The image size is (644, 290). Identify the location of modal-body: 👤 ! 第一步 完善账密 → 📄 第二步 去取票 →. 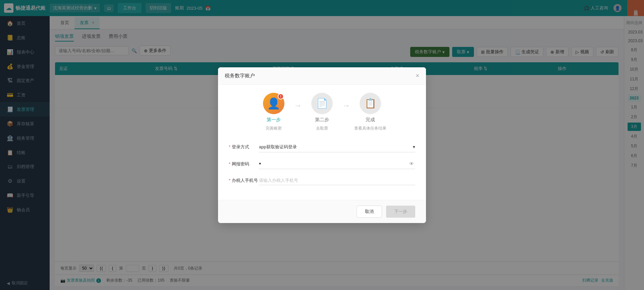
(322, 142).